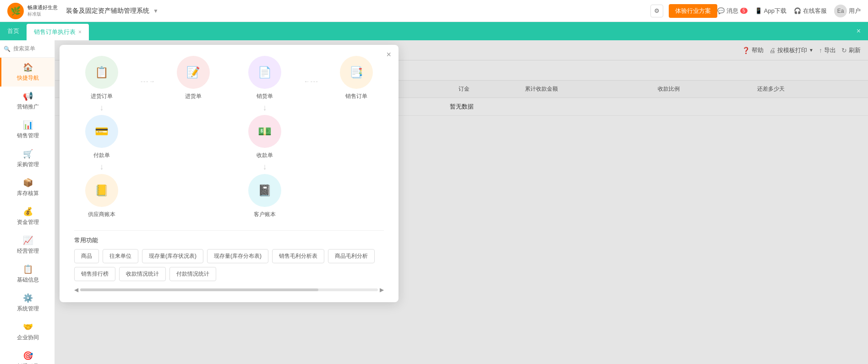 Image resolution: width=868 pixels, height=364 pixels. What do you see at coordinates (789, 11) in the screenshot?
I see `header-right: 💬 消息 5 📱 App下载 🎧 在线客服 Ea 用户` at bounding box center [789, 11].